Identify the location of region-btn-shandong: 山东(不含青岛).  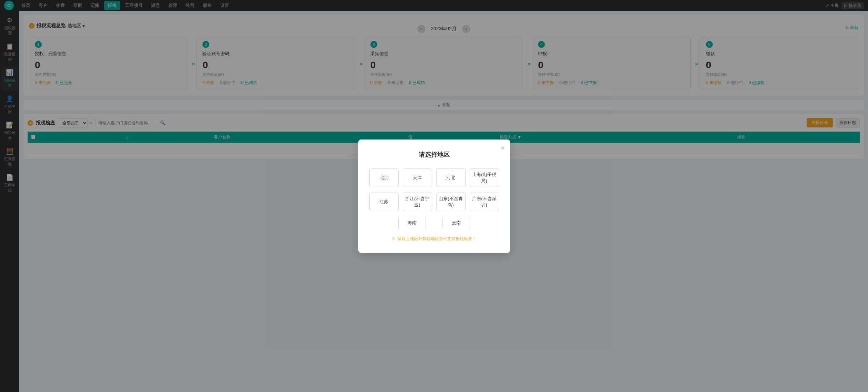
(451, 202).